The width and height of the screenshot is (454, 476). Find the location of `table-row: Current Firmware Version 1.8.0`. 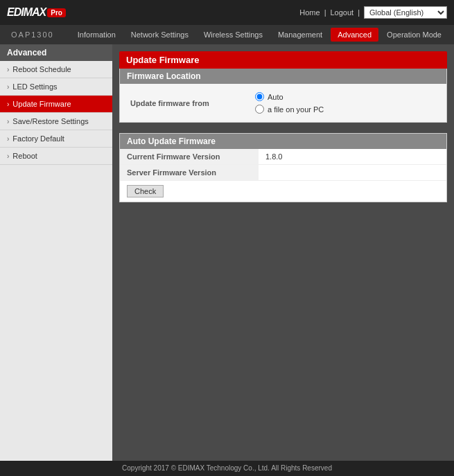

table-row: Current Firmware Version 1.8.0 is located at coordinates (283, 157).